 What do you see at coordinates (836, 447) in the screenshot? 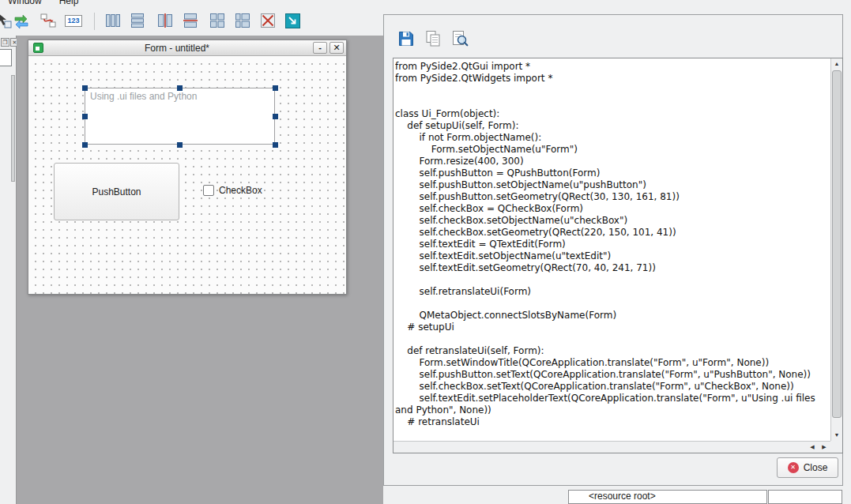
I see `scrollbar-corner` at bounding box center [836, 447].